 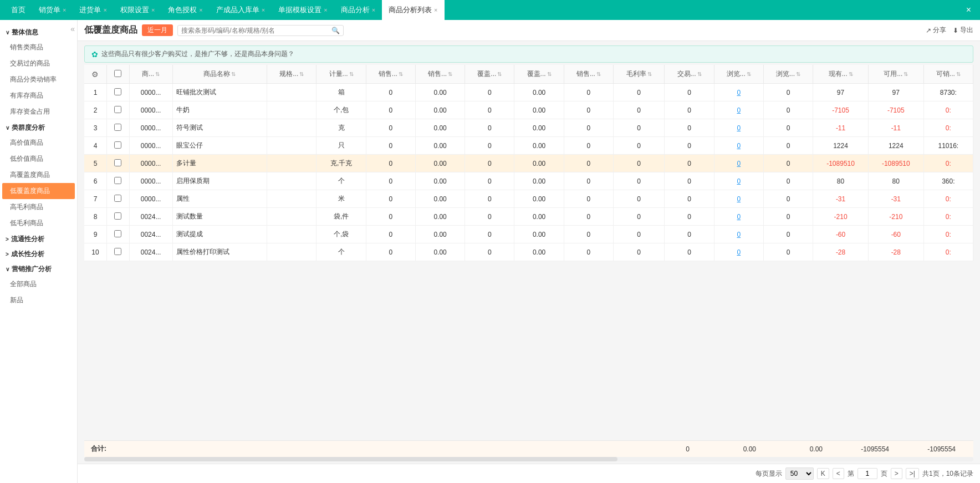 I want to click on nav-item-analysis: 商品分析 ×, so click(x=358, y=10).